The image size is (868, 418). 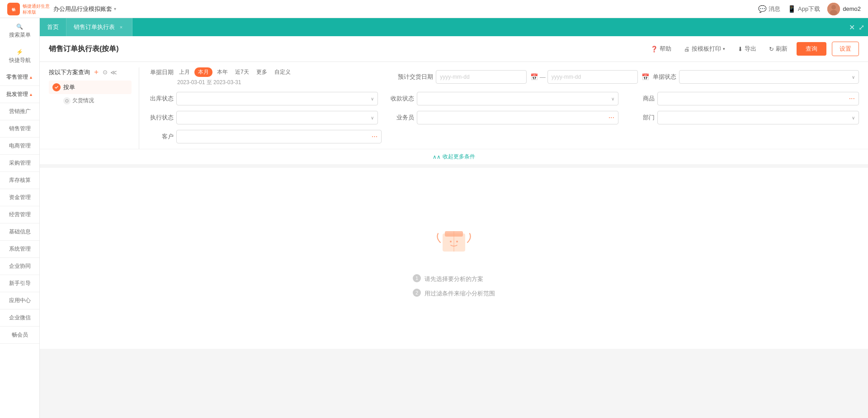 What do you see at coordinates (20, 284) in the screenshot?
I see `sidebar-item-newbie: 新手引导` at bounding box center [20, 284].